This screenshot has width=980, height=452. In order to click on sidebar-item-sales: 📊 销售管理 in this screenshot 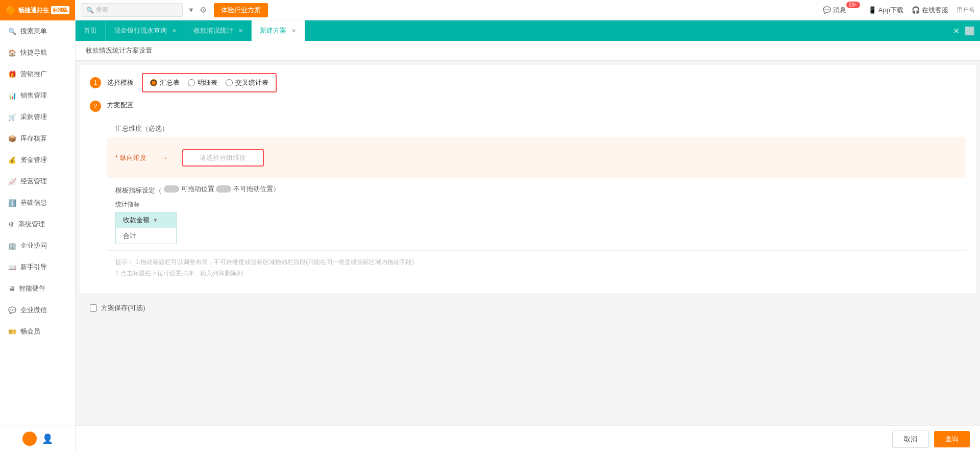, I will do `click(38, 96)`.